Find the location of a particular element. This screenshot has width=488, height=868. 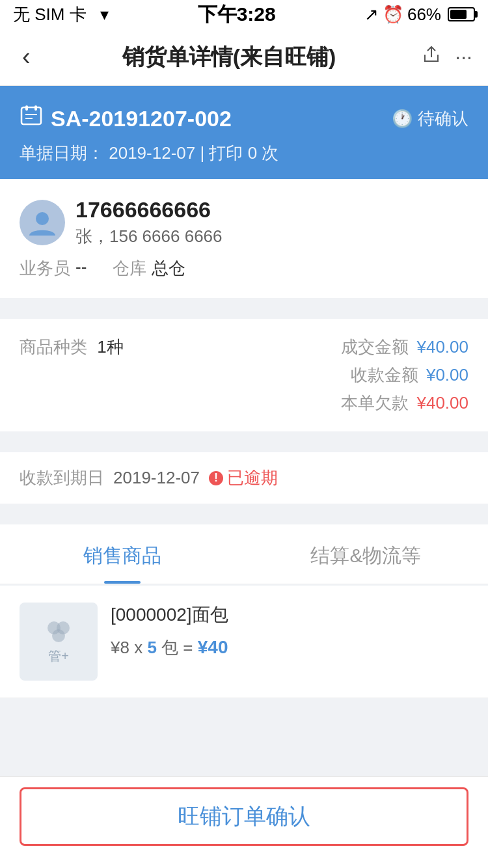

due-date-section: 收款到期日 2019-12-07 ! 已逾期 is located at coordinates (244, 478).